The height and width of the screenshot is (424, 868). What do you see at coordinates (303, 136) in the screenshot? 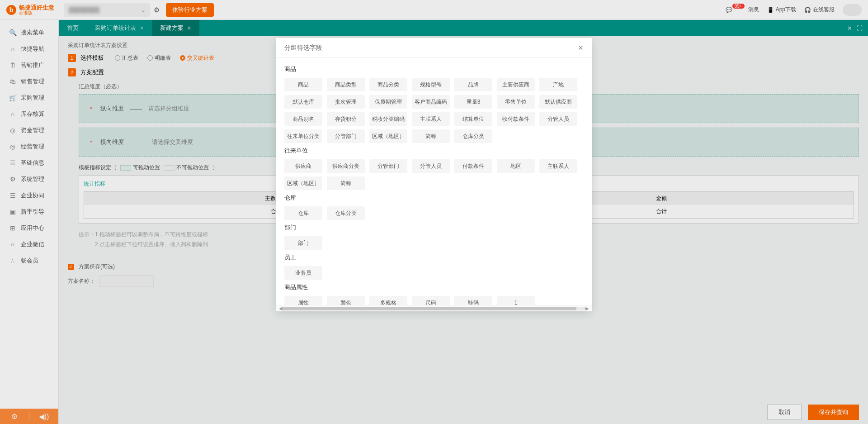
I see `field-chip: 往来单位分类` at bounding box center [303, 136].